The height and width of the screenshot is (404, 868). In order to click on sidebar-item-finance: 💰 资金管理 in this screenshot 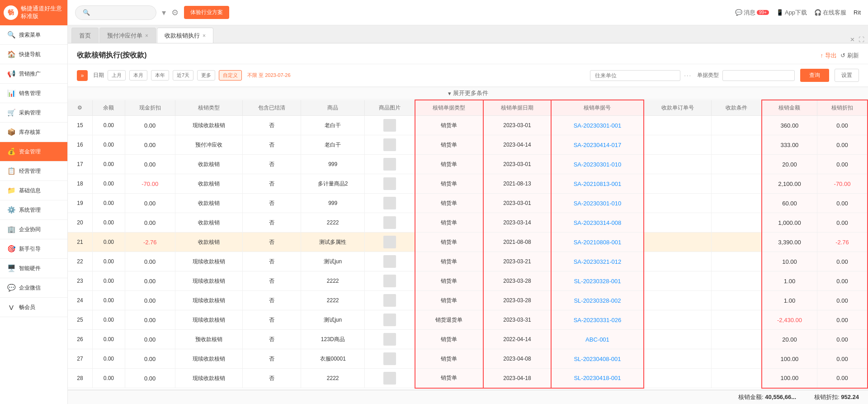, I will do `click(33, 152)`.